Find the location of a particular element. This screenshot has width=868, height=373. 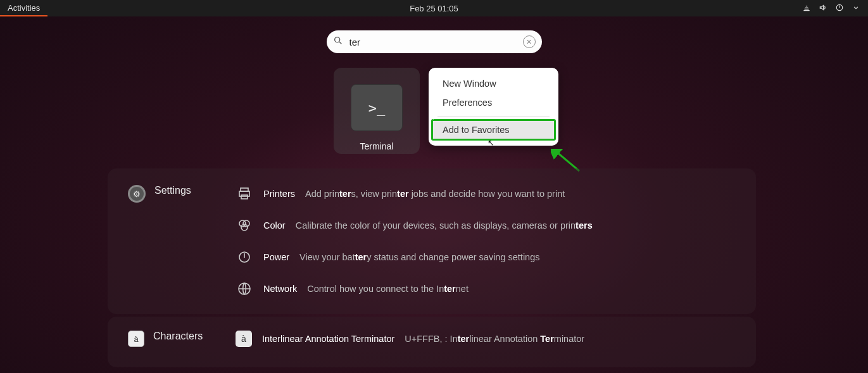

settings-result-network: NetworkControl how you connect to the In… is located at coordinates (488, 289).